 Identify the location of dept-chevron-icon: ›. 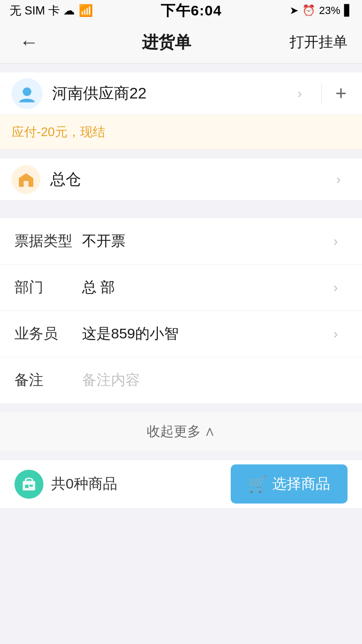
(336, 288).